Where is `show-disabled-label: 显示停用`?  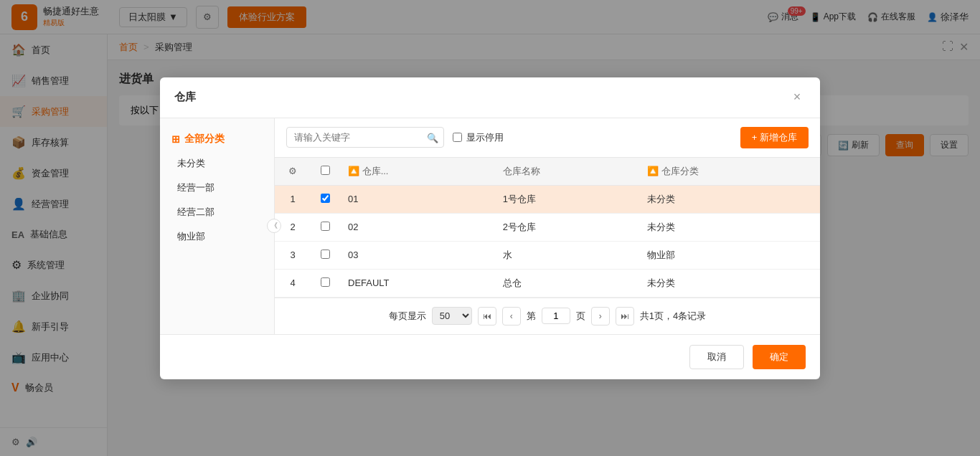 show-disabled-label: 显示停用 is located at coordinates (485, 138).